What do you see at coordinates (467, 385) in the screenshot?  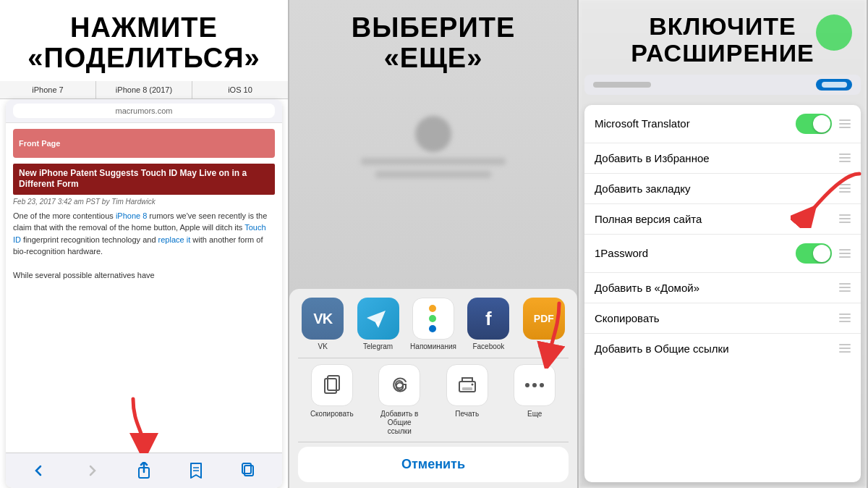 I see `print-icon` at bounding box center [467, 385].